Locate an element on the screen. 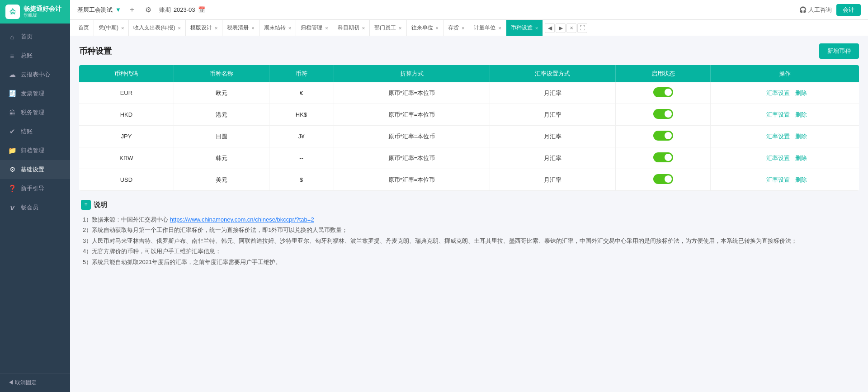 This screenshot has width=868, height=392. tab-unit: 计量单位 × is located at coordinates (487, 28).